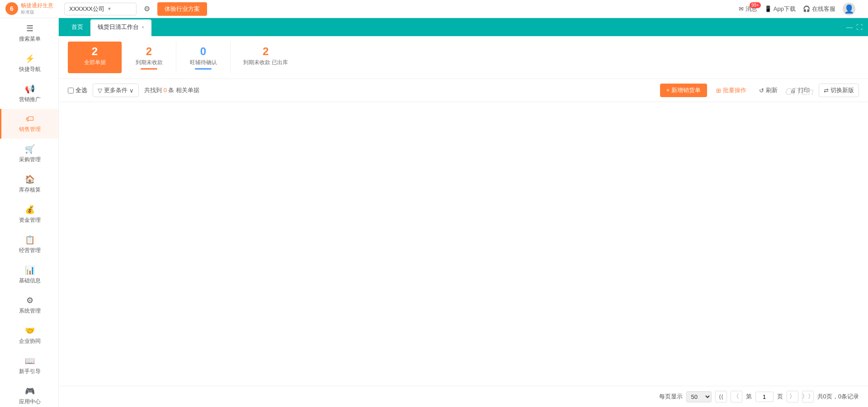 This screenshot has width=868, height=407. Describe the element at coordinates (671, 397) in the screenshot. I see `per-page-label: 每页显示` at that location.